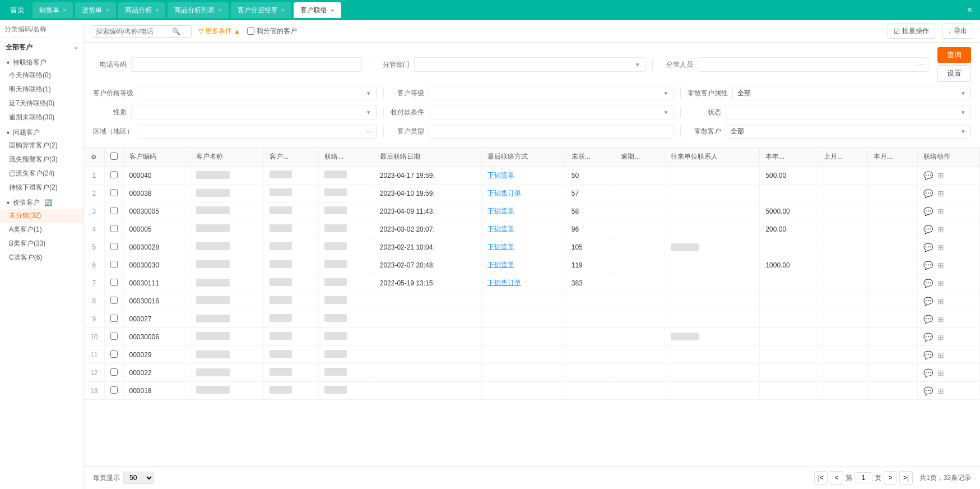 Image resolution: width=980 pixels, height=489 pixels. I want to click on first-page-button: |<, so click(821, 478).